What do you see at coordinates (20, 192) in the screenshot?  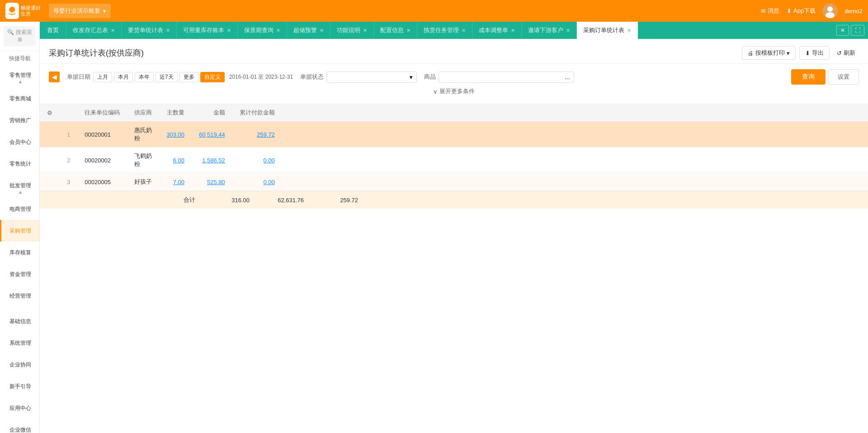 I see `chevron-down-icon: ▲` at bounding box center [20, 192].